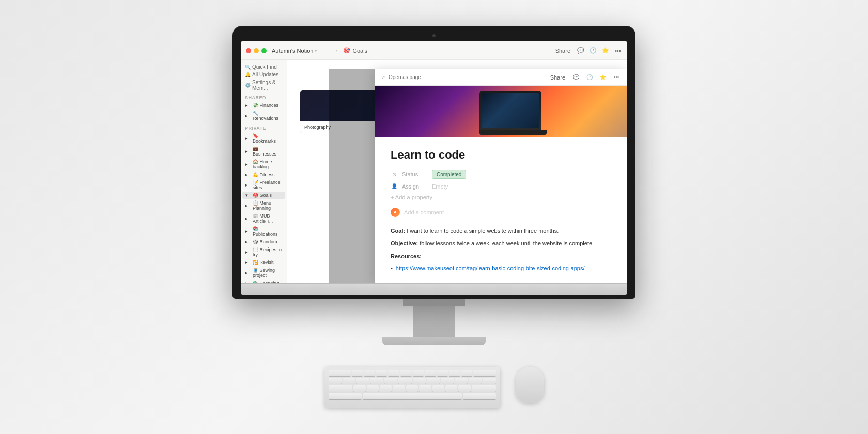 The width and height of the screenshot is (868, 434). What do you see at coordinates (264, 231) in the screenshot?
I see `sidebar-item-publications: ▸ 📚 Publications` at bounding box center [264, 231].